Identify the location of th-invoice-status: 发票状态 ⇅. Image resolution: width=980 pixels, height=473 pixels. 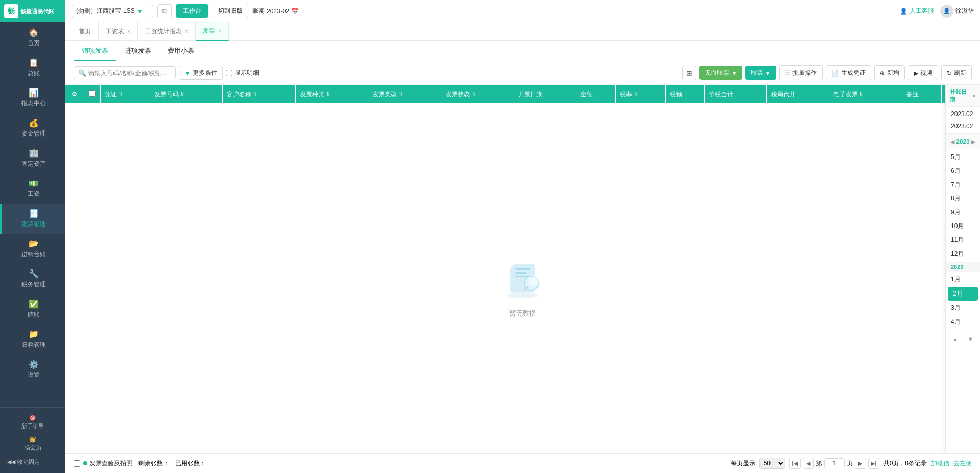
(477, 94).